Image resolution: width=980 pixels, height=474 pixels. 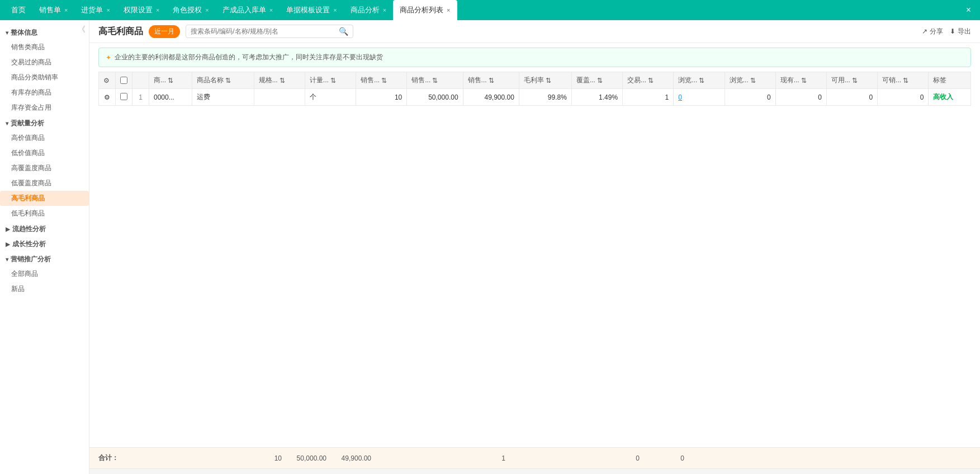 What do you see at coordinates (45, 32) in the screenshot?
I see `sidebar-group-overall: ▾ 整体信息` at bounding box center [45, 32].